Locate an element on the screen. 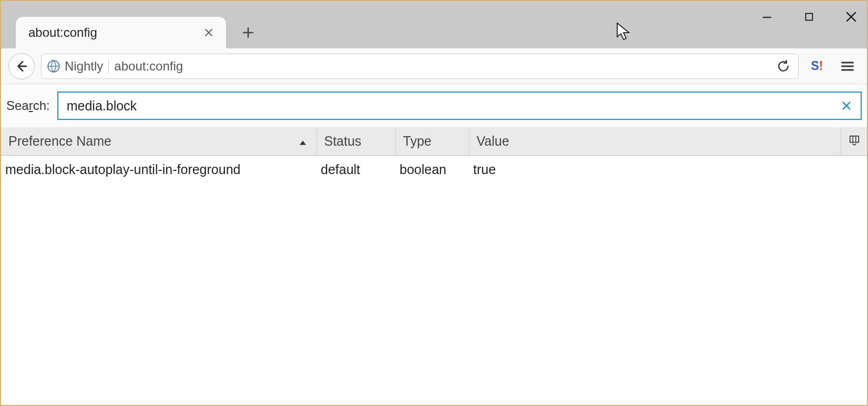 This screenshot has width=868, height=406. url-text: about:config is located at coordinates (442, 66).